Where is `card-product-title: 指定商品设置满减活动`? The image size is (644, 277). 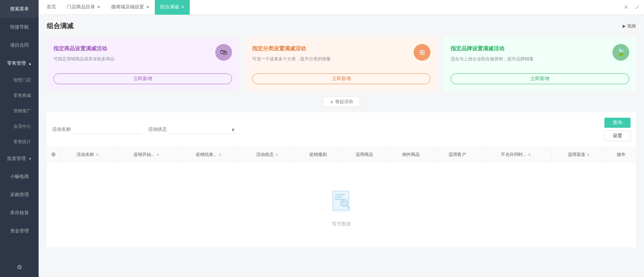 card-product-title: 指定商品设置满减活动 is located at coordinates (143, 49).